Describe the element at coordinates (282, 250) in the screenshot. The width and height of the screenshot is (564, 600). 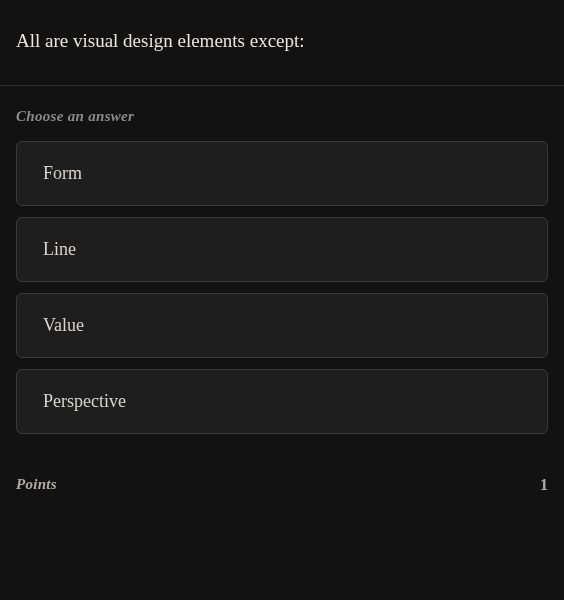
I see `answer-option-line: Line` at that location.